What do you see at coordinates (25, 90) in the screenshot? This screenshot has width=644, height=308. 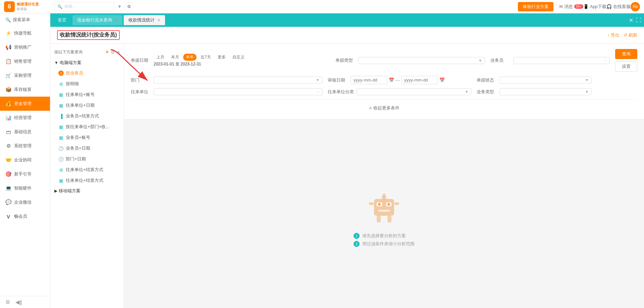 I see `sidebar-item-inventory: 📦 库存核算` at bounding box center [25, 90].